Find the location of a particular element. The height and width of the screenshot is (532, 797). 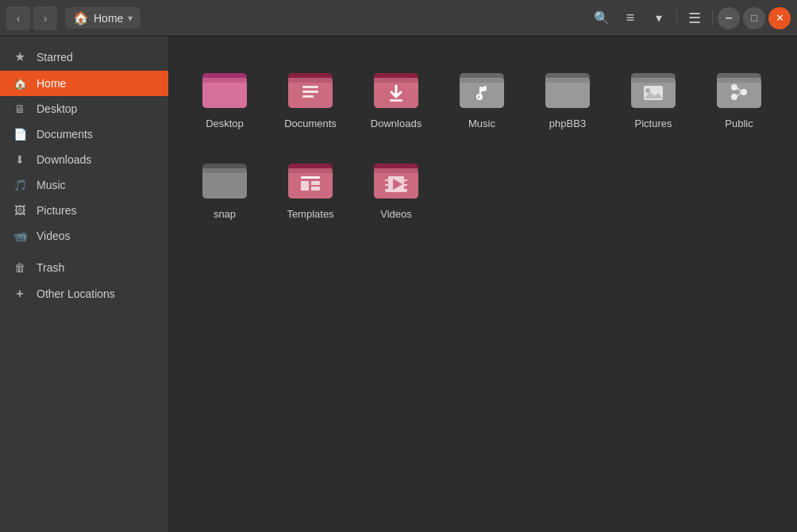

forward-icon: › is located at coordinates (46, 18).